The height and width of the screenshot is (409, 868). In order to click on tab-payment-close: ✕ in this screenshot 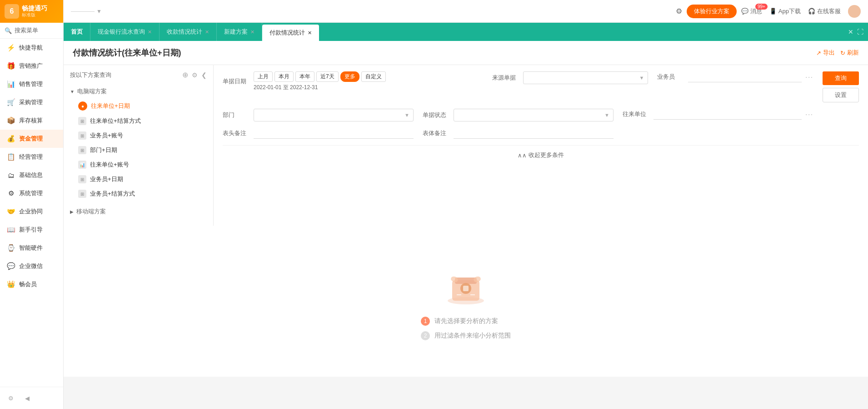, I will do `click(310, 33)`.